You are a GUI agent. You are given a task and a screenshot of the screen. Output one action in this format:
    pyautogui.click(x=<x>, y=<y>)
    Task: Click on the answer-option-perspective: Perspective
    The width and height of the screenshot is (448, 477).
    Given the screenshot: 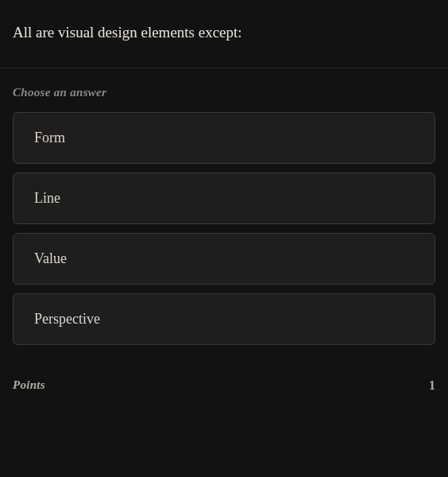 What is the action you would take?
    pyautogui.click(x=224, y=320)
    